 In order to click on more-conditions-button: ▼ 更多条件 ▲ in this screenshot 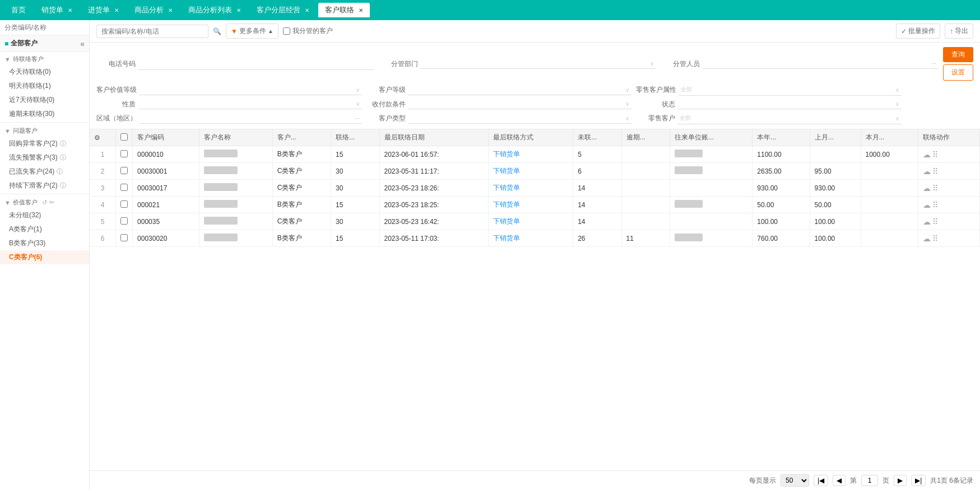, I will do `click(252, 31)`.